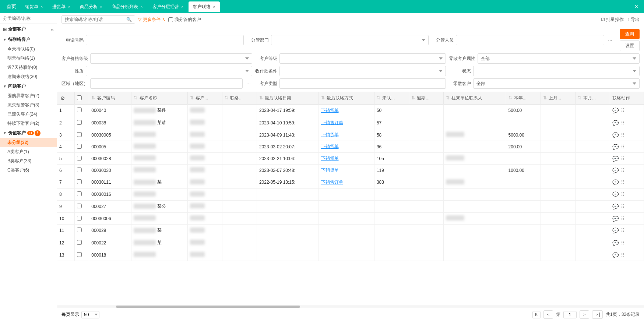  I want to click on select-all-checkbox, so click(80, 98).